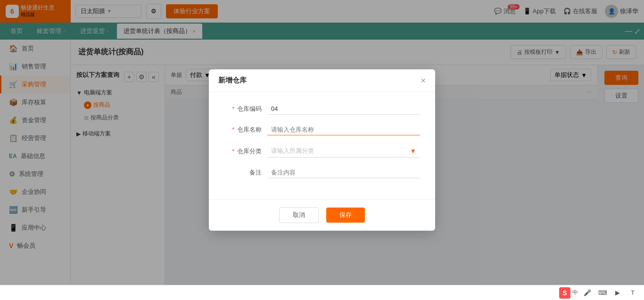  I want to click on required-mark-category: *, so click(233, 151).